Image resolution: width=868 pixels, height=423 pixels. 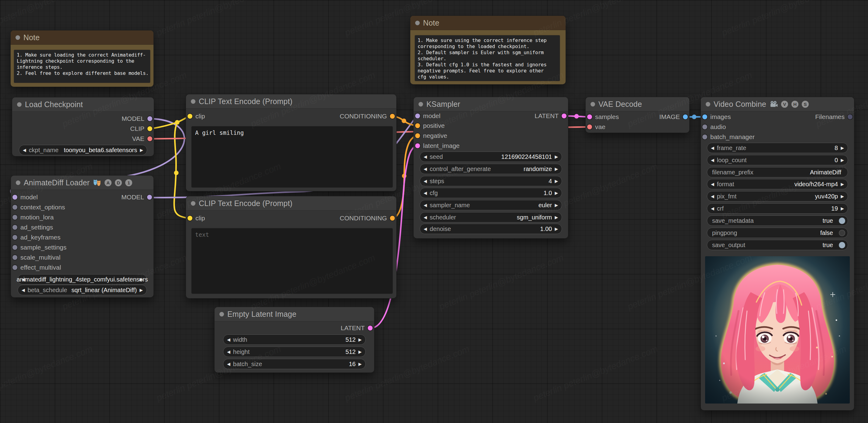 I want to click on node-header-animatediff-loader: AnimateDiff LoaderAD1, so click(x=82, y=183).